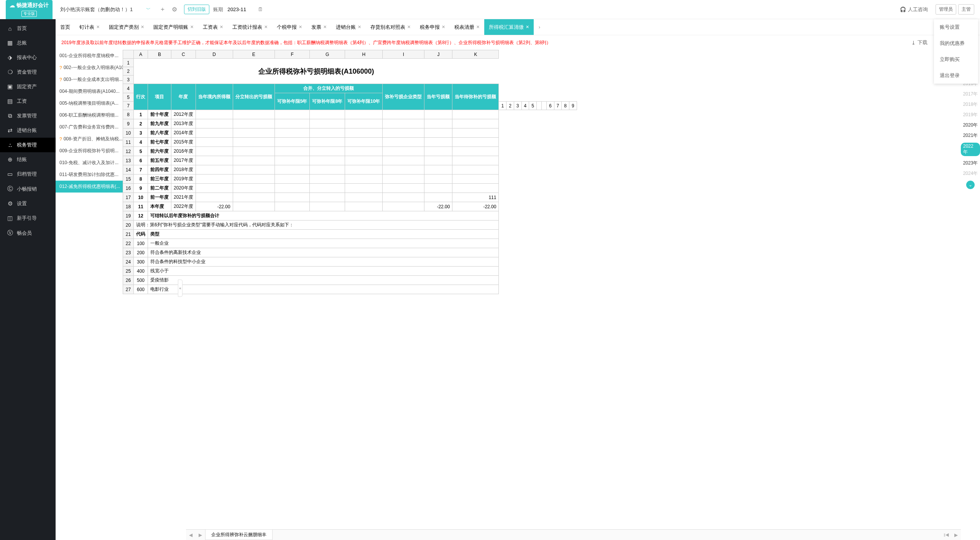 Image resolution: width=980 pixels, height=540 pixels. Describe the element at coordinates (184, 161) in the screenshot. I see `cell: 2017年度` at that location.